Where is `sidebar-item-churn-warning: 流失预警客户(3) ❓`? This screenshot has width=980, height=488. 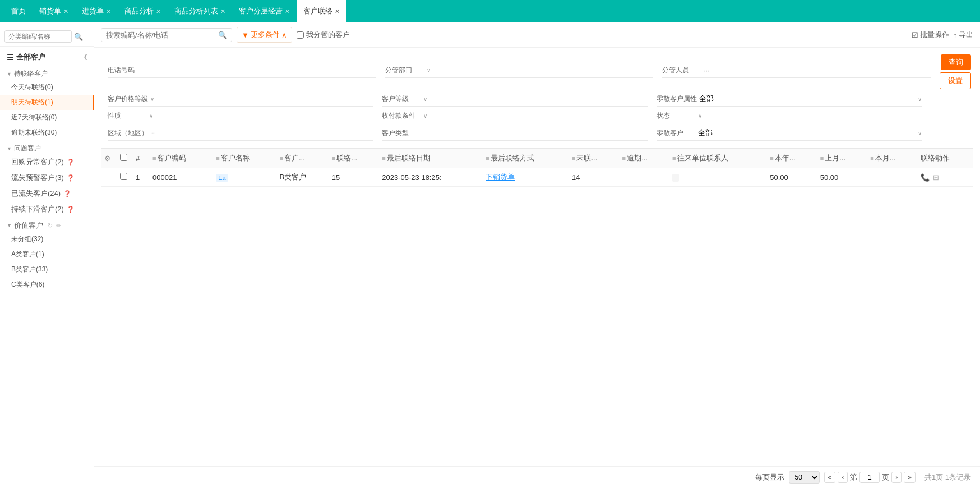 sidebar-item-churn-warning: 流失预警客户(3) ❓ is located at coordinates (47, 178).